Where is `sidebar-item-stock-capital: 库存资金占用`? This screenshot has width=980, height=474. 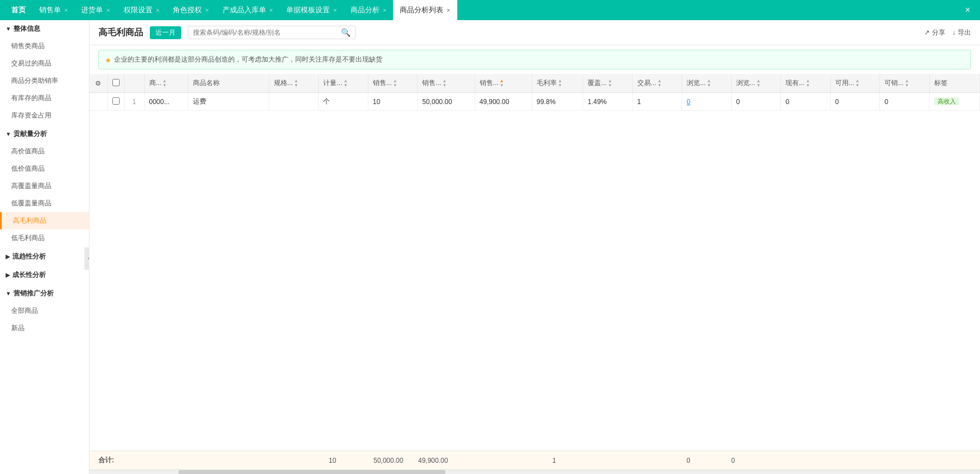 sidebar-item-stock-capital: 库存资金占用 is located at coordinates (45, 115).